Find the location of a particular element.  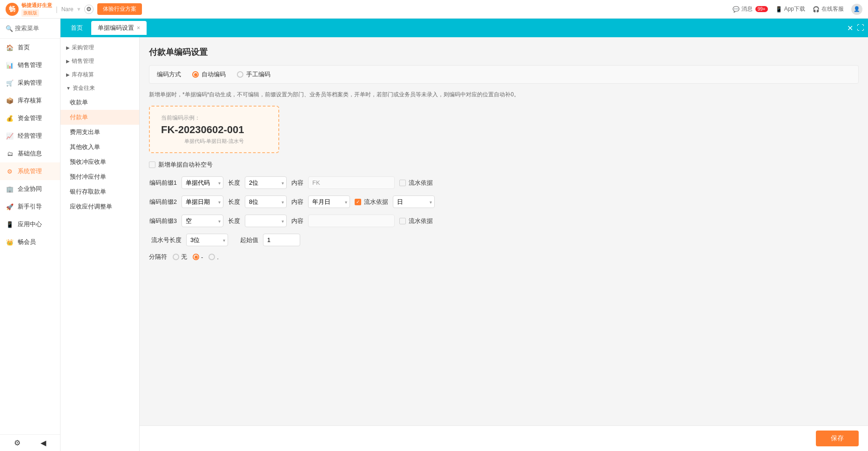

nav-item-advance-receipt: 预收冲应收单 is located at coordinates (100, 162).